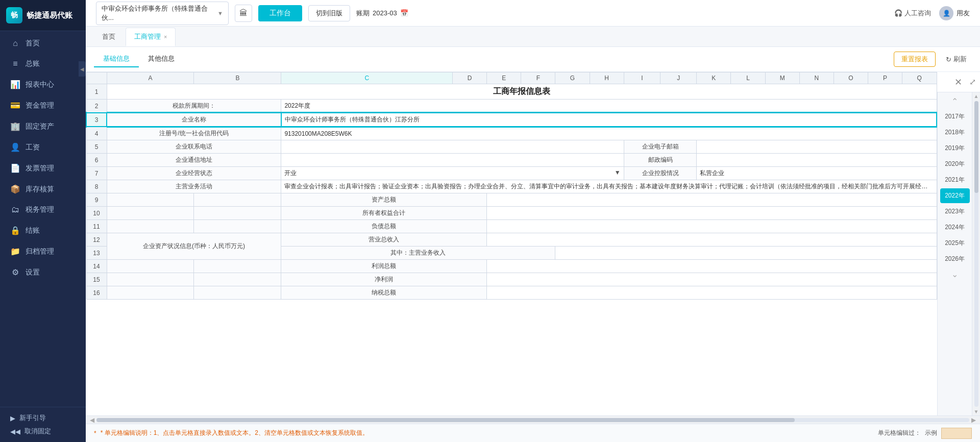 The image size is (980, 442). What do you see at coordinates (963, 13) in the screenshot?
I see `user-label: 用友` at bounding box center [963, 13].